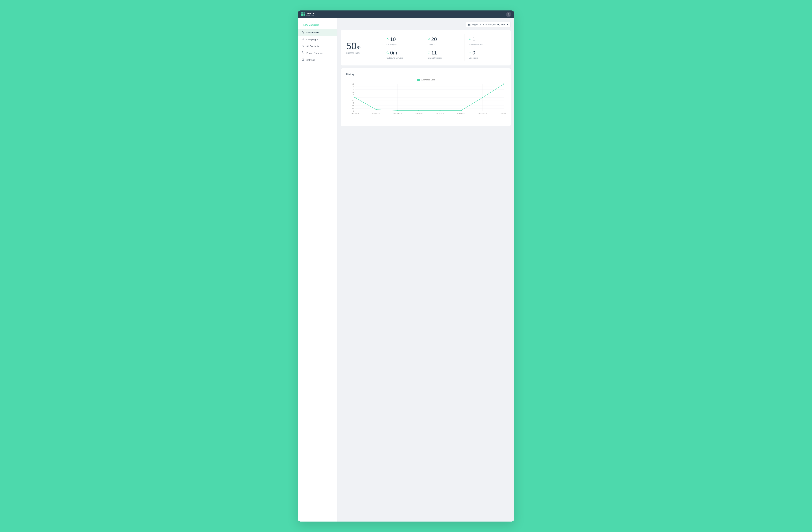  I want to click on logo-text: JustCall AutoDialer, so click(310, 14).